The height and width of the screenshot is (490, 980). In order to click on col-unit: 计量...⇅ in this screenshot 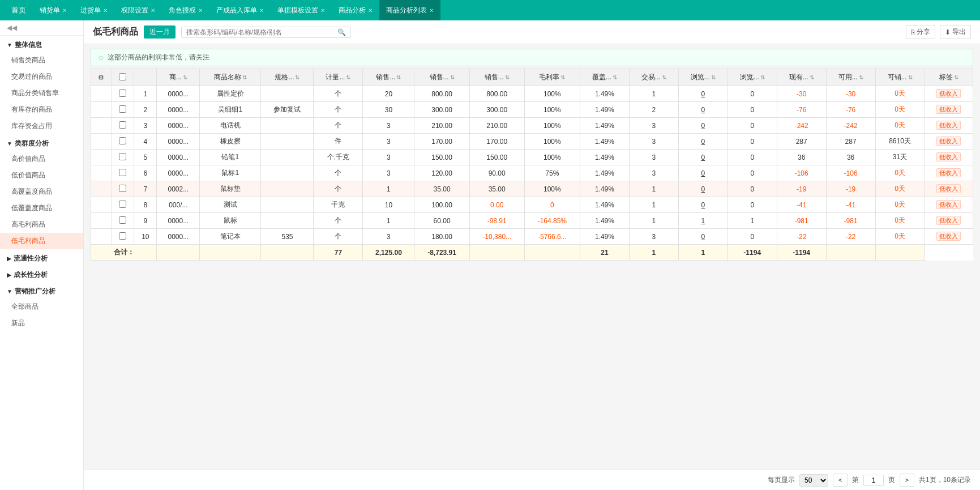, I will do `click(339, 78)`.